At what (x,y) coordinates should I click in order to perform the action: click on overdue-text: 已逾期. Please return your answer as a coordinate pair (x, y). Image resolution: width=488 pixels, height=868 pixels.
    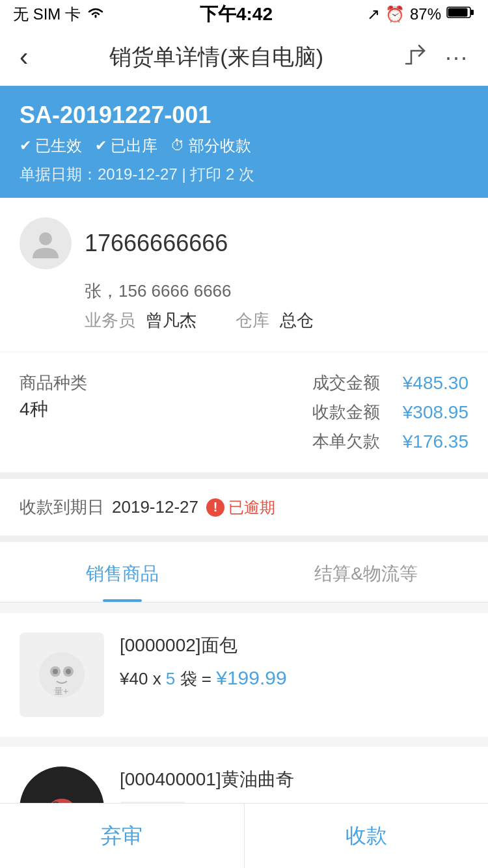
    Looking at the image, I should click on (252, 508).